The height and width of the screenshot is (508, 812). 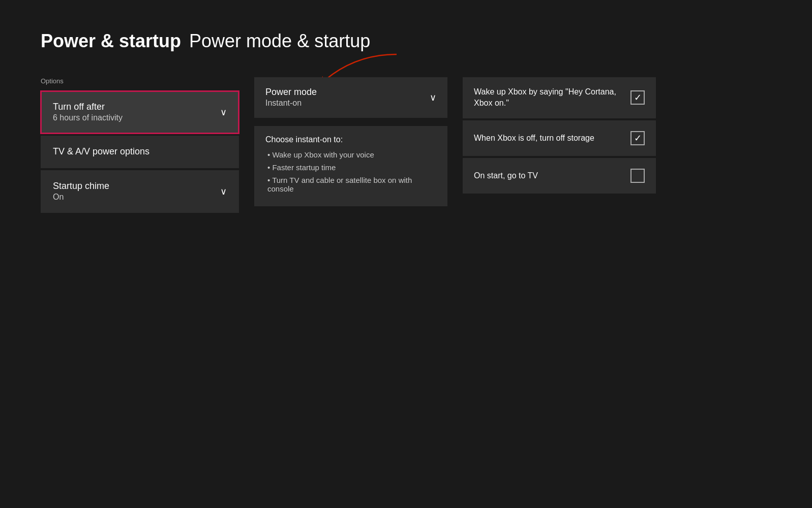 What do you see at coordinates (638, 138) in the screenshot?
I see `checkmark-turn-off-storage: ✓` at bounding box center [638, 138].